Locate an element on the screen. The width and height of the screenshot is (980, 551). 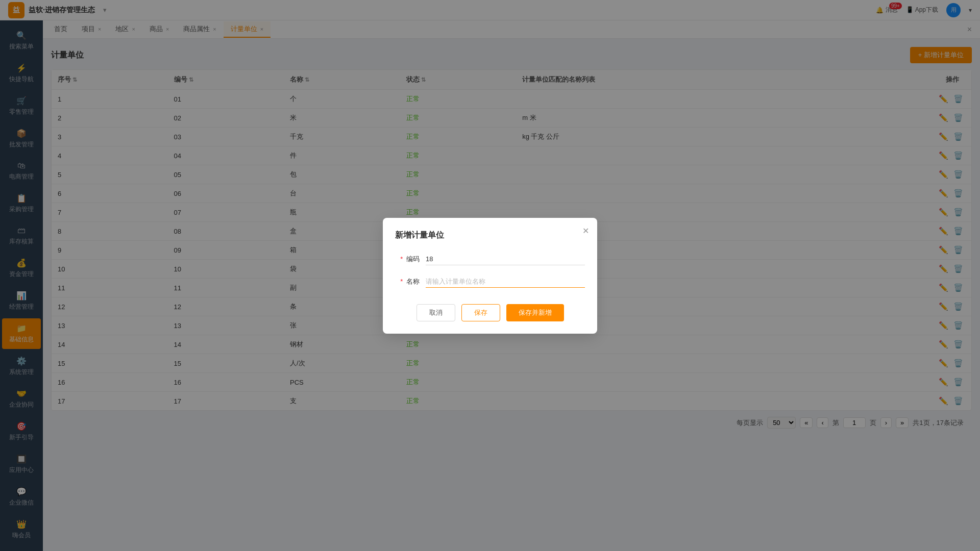
code-label: * 编码 is located at coordinates (407, 259).